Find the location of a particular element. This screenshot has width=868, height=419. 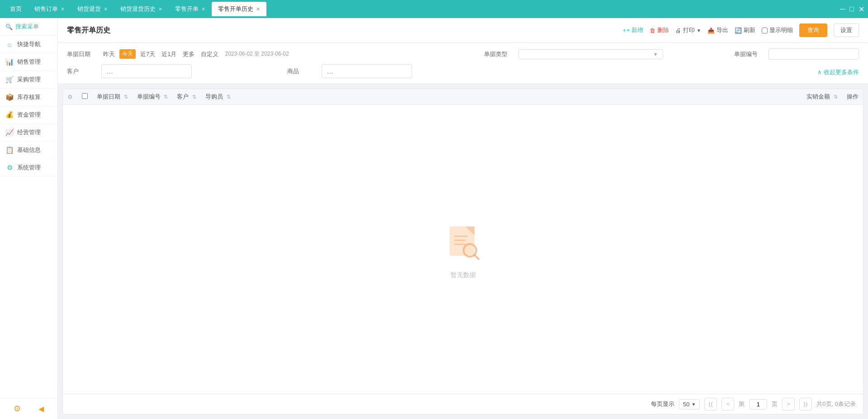

filter-row-1: 单据日期 昨天 今天 近7天 近1月 更多 自定义 2023-06-02 至 2… is located at coordinates (463, 54).